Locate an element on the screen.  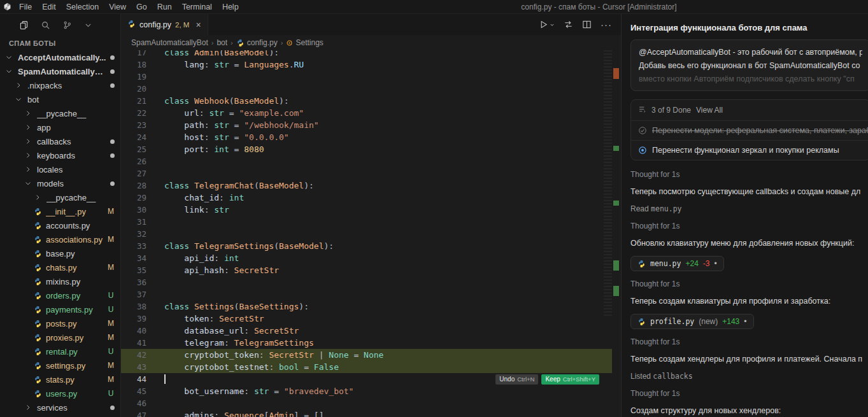
tool-call-read: Read menu.py is located at coordinates (749, 209).